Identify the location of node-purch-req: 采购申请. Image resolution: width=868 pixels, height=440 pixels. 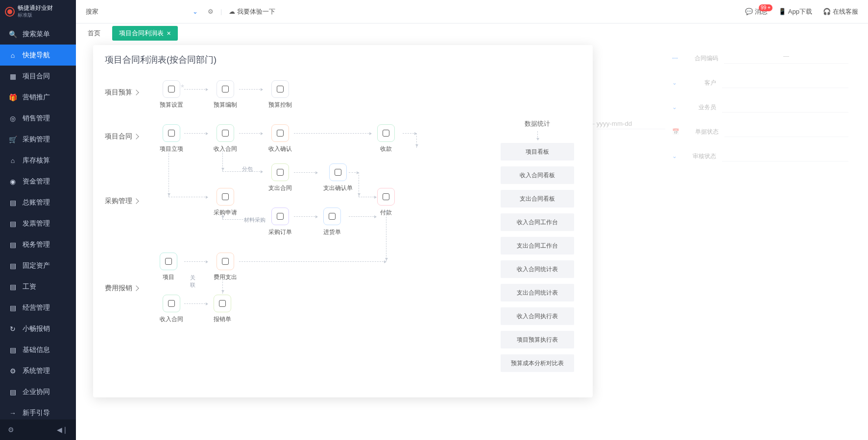
(225, 203).